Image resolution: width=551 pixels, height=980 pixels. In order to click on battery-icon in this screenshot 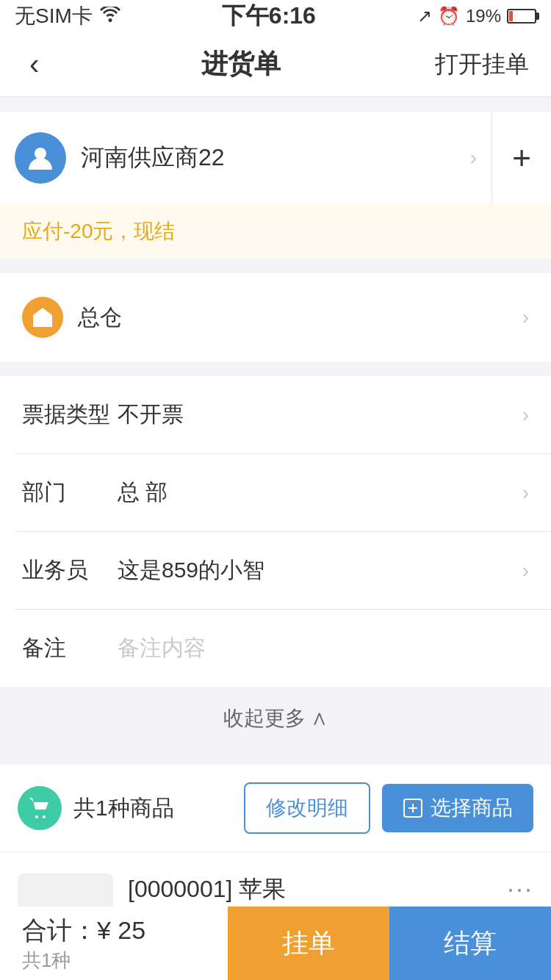, I will do `click(522, 16)`.